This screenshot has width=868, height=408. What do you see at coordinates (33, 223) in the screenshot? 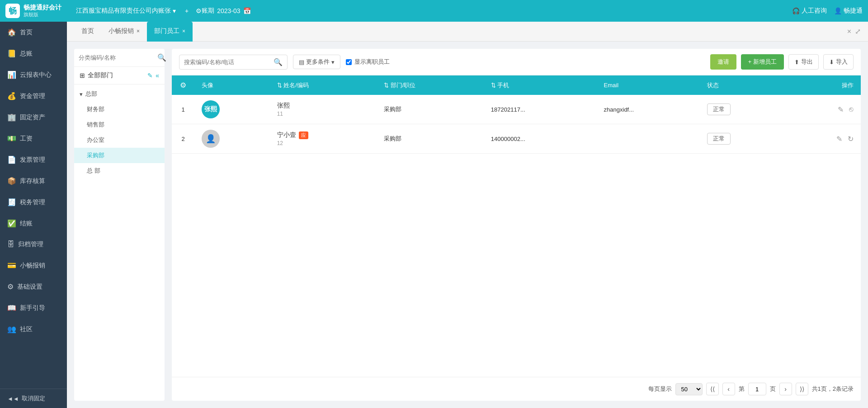
I see `sidebar-item-checkout: ✅ 结账` at bounding box center [33, 223].